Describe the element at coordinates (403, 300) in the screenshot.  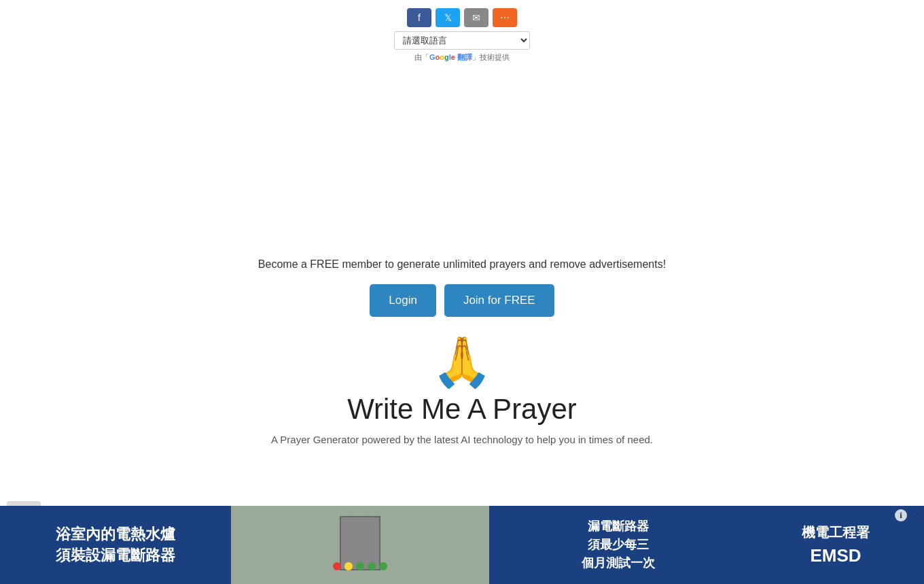
I see `login-button: Login` at that location.